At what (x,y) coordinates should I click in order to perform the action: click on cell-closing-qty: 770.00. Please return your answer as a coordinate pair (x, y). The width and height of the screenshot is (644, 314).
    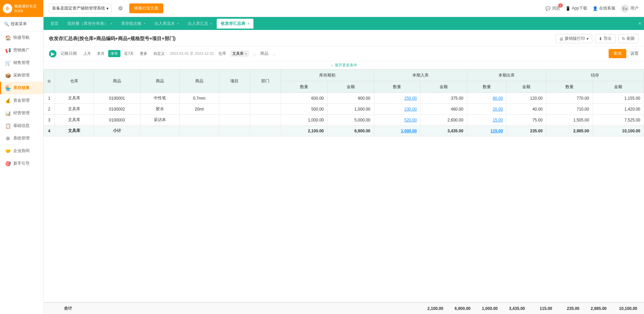
    Looking at the image, I should click on (569, 98).